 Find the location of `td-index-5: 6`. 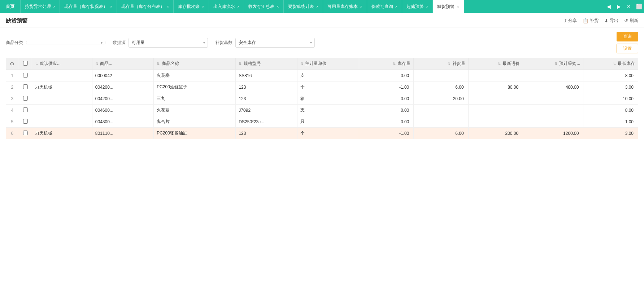

td-index-5: 6 is located at coordinates (12, 133).